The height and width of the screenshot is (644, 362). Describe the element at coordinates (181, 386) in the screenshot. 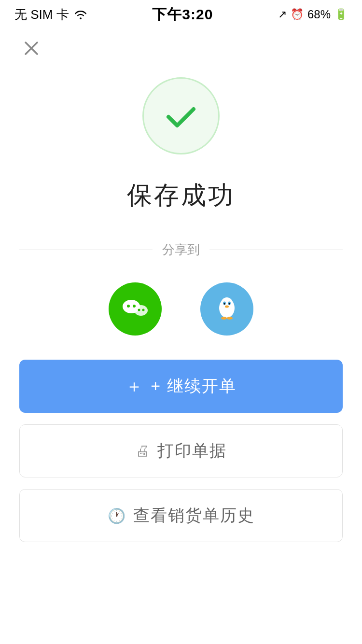

I see `continue-button: ＋ + 继续开单` at that location.